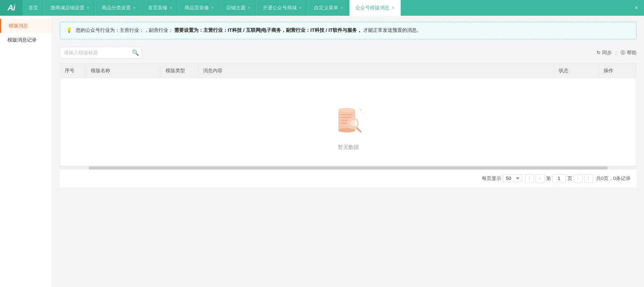 The image size is (644, 287). I want to click on last-page-button: ⟩, so click(589, 178).